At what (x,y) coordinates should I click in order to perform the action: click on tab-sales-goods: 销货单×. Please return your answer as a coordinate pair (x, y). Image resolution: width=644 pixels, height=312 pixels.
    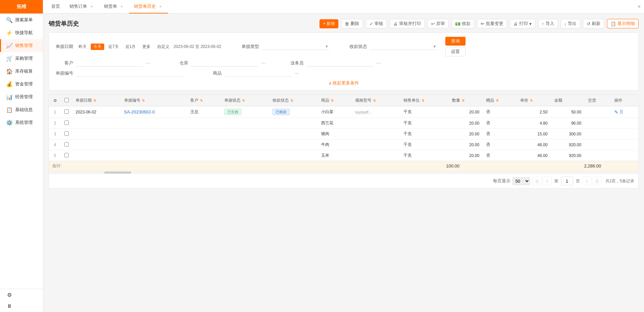
    Looking at the image, I should click on (114, 7).